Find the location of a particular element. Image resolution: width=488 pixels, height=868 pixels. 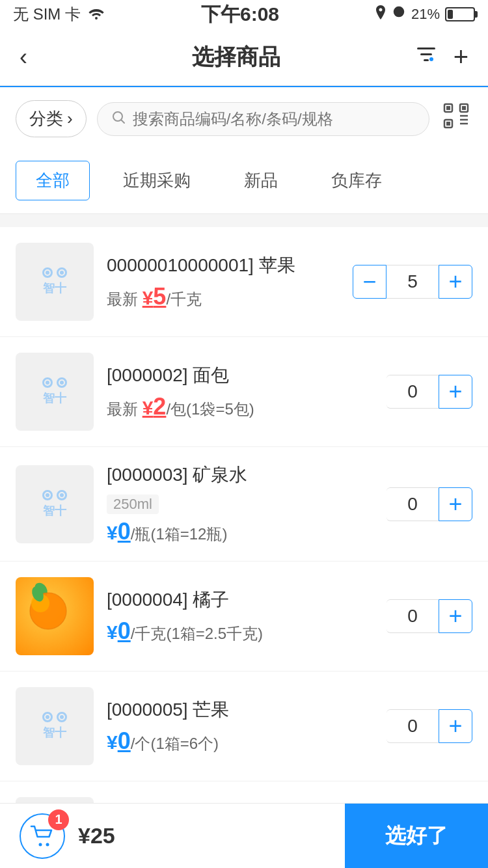

cart-icon-button: 1 is located at coordinates (42, 836).